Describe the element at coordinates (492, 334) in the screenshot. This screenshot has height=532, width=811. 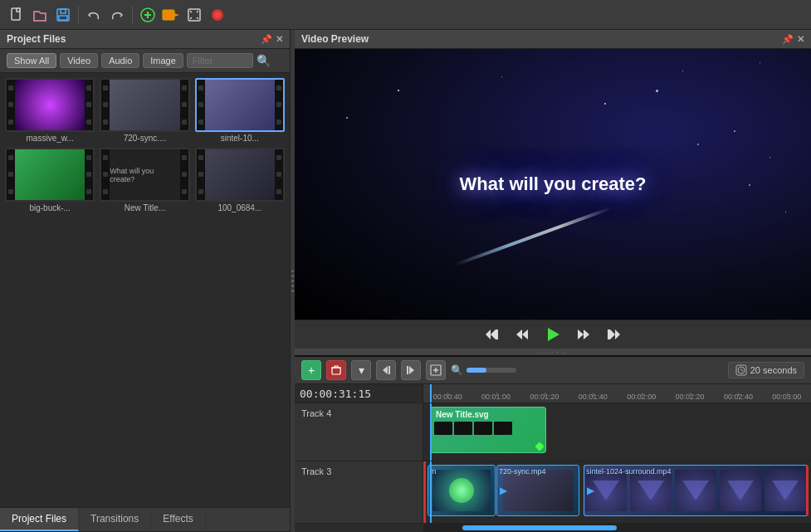
I see `rewind-to-start-button` at that location.